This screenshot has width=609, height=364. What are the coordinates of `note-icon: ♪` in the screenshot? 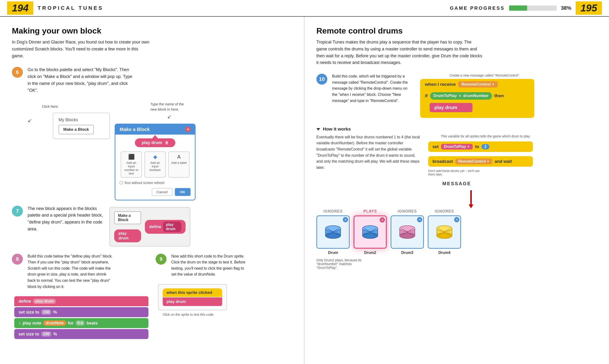 It's located at (20, 323).